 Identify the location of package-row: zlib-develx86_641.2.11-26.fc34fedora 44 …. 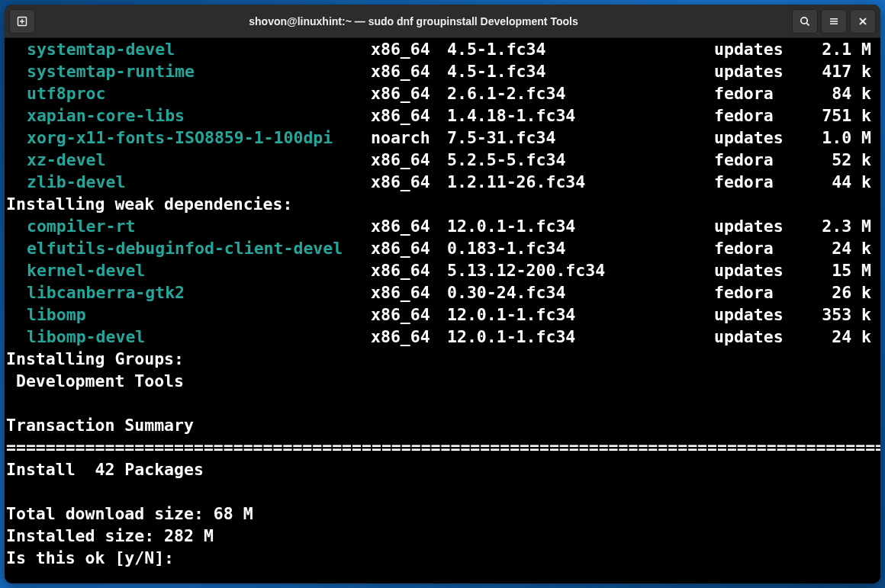
(443, 182).